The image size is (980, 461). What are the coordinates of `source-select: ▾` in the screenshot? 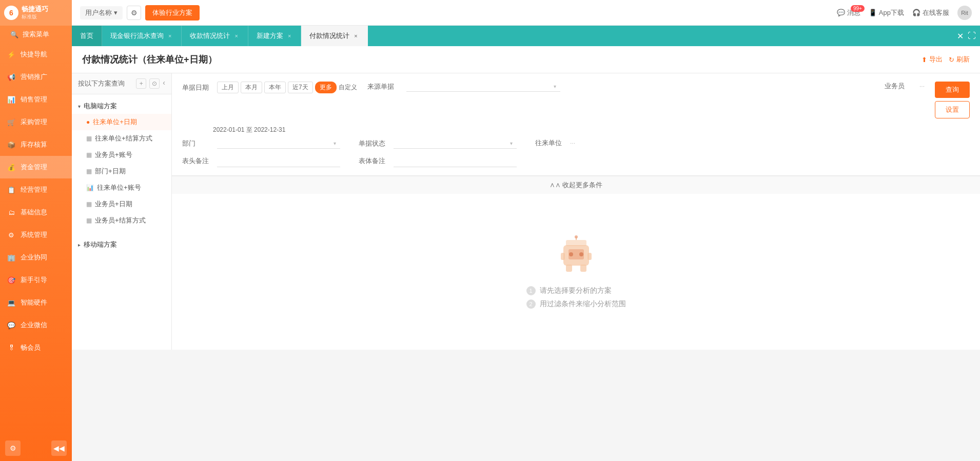 It's located at (483, 87).